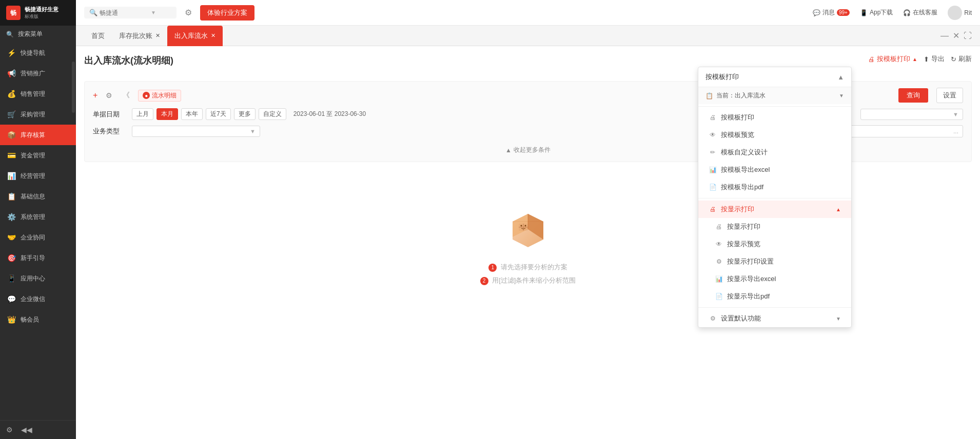 This screenshot has width=980, height=439. Describe the element at coordinates (158, 36) in the screenshot. I see `close-inventory-batch-tab: ✕` at that location.